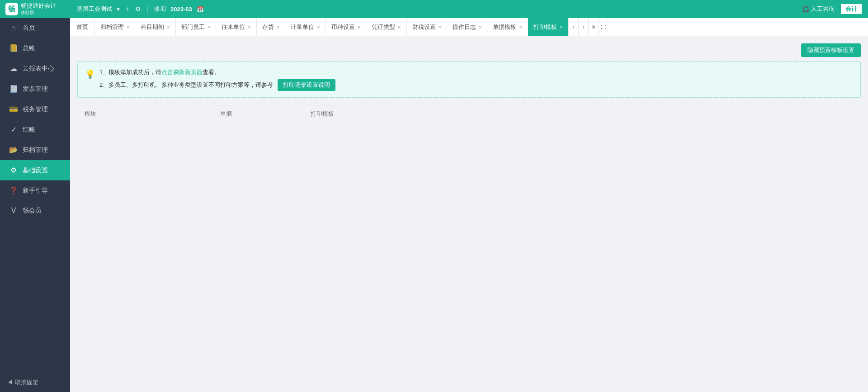 The width and height of the screenshot is (868, 392). I want to click on sidebar-item-closing: ✓ 结账, so click(35, 129).